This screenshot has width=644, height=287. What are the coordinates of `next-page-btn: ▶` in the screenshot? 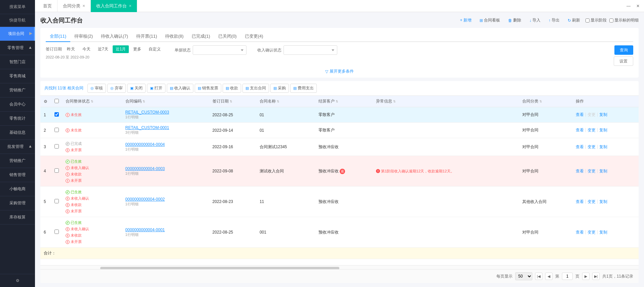 It's located at (586, 276).